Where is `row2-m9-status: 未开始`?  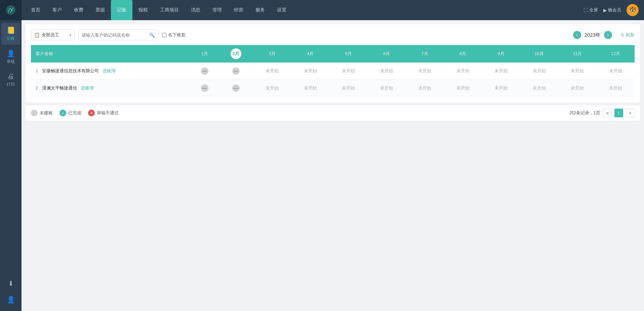
row2-m9-status: 未开始 is located at coordinates (501, 88).